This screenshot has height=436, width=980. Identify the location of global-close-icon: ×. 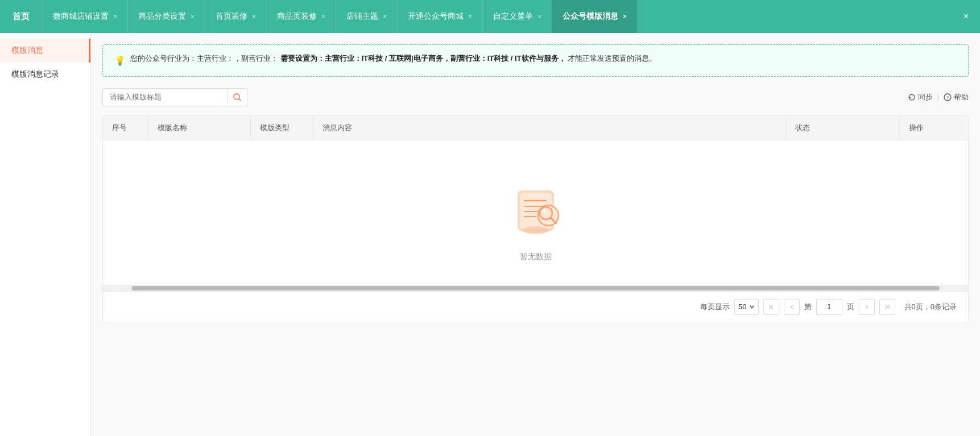
(966, 16).